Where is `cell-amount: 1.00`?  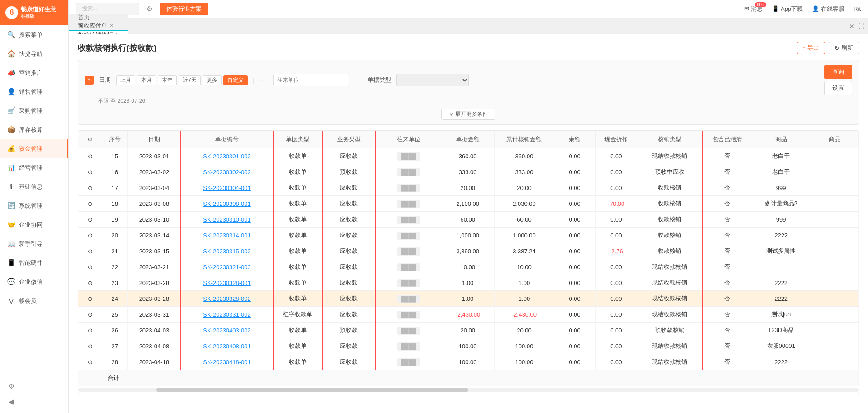
cell-amount: 1.00 is located at coordinates (468, 283).